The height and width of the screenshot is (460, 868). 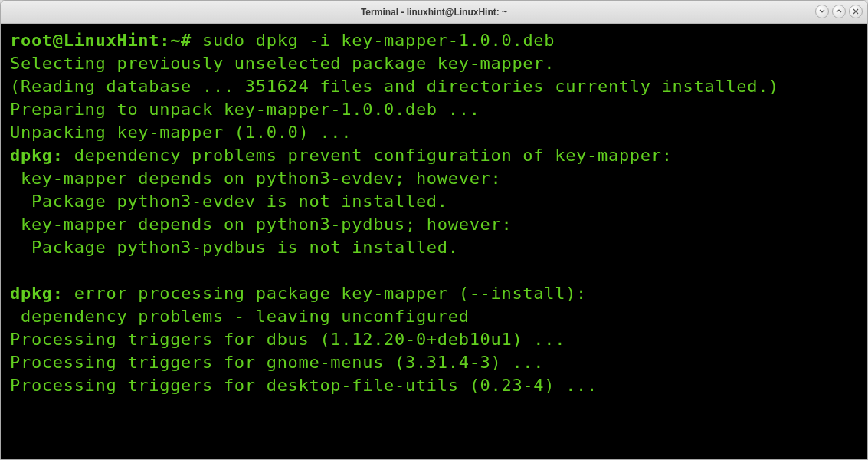 What do you see at coordinates (856, 12) in the screenshot?
I see `close-button` at bounding box center [856, 12].